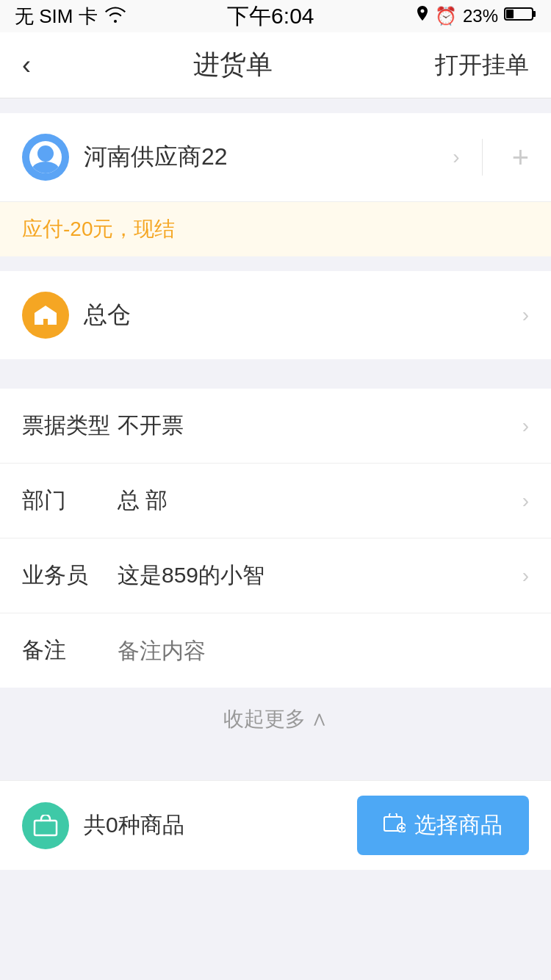 This screenshot has width=551, height=980. I want to click on collapse-more-button: 收起更多 ∧, so click(276, 719).